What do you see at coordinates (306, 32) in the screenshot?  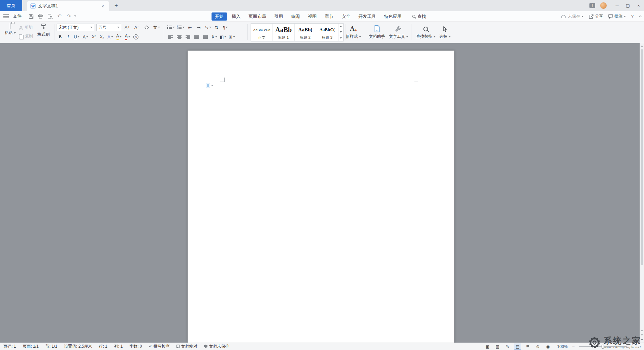 I see `style-heading-2: AaBb( 标题 2` at bounding box center [306, 32].